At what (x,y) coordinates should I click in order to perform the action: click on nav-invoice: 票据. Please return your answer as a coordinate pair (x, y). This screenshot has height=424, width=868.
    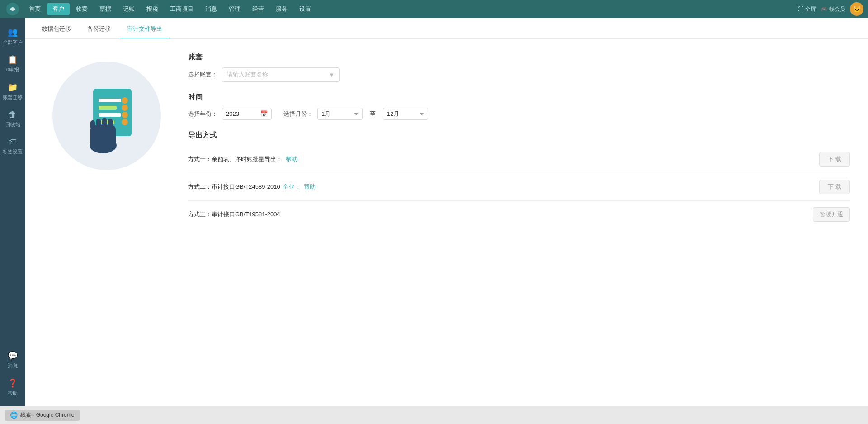
    Looking at the image, I should click on (105, 9).